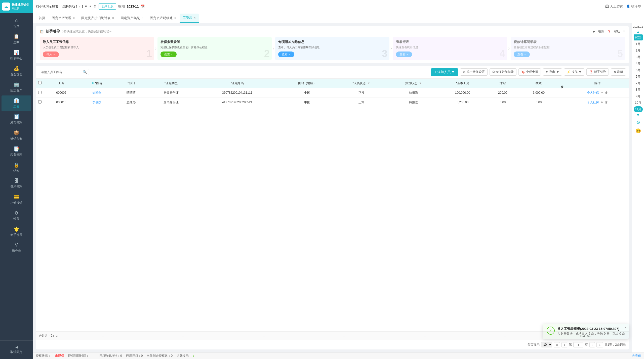 Image resolution: width=644 pixels, height=359 pixels. Describe the element at coordinates (16, 55) in the screenshot. I see `sidebar-item-reports: 📊 报表中心` at that location.